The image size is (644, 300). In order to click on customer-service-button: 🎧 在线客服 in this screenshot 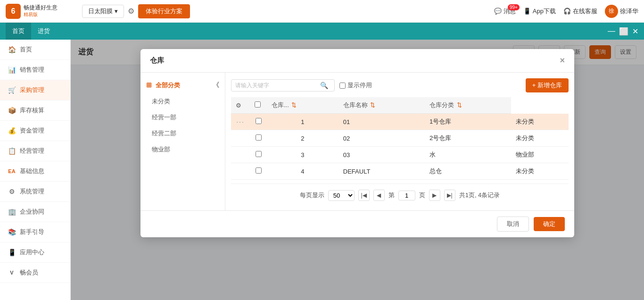, I will do `click(580, 11)`.